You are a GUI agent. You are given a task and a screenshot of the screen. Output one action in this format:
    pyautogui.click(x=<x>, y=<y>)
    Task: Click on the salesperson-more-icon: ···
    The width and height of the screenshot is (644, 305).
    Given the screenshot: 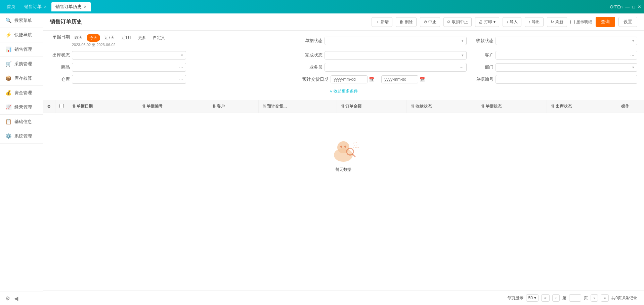 What is the action you would take?
    pyautogui.click(x=462, y=67)
    